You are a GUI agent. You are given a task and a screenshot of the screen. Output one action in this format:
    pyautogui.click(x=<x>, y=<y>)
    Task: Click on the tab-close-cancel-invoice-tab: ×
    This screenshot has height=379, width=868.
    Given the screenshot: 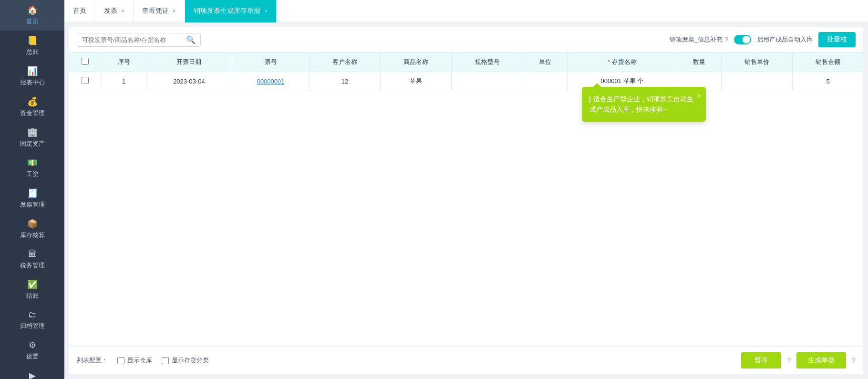 What is the action you would take?
    pyautogui.click(x=266, y=11)
    